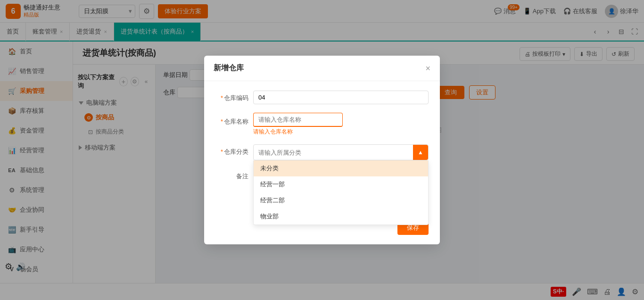 The height and width of the screenshot is (300, 644). Describe the element at coordinates (341, 192) in the screenshot. I see `category-dropdown: 未分类 经营一部 经营二部 物业部` at that location.